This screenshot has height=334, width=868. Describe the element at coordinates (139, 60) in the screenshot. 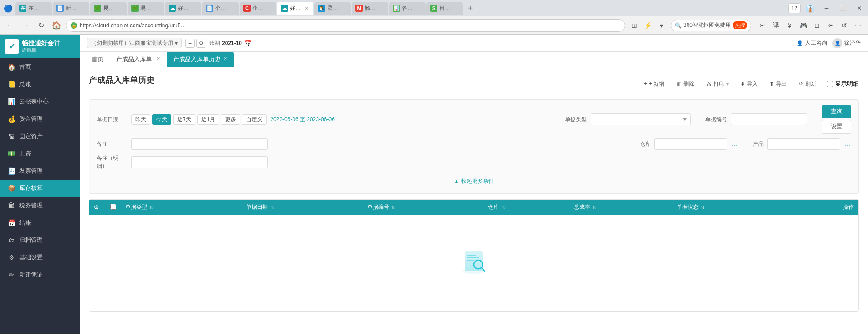

I see `tab-list-page: 产成品入库单 ✕` at that location.